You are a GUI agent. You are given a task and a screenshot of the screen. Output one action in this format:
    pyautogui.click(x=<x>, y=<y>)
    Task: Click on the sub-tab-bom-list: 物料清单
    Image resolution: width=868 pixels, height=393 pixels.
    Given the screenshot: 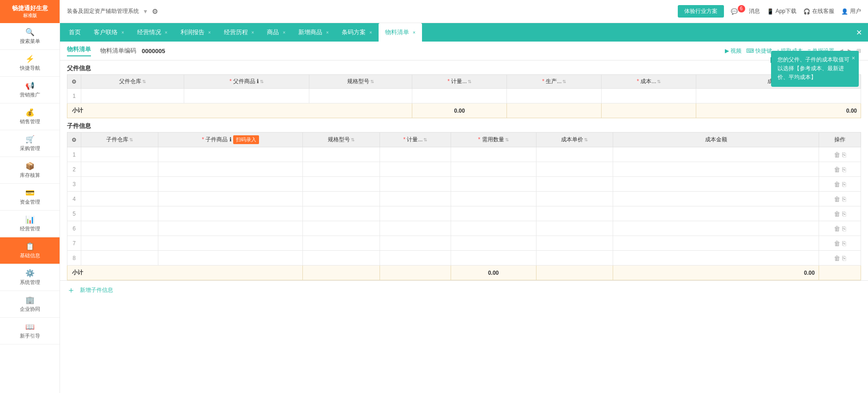 What is the action you would take?
    pyautogui.click(x=79, y=51)
    